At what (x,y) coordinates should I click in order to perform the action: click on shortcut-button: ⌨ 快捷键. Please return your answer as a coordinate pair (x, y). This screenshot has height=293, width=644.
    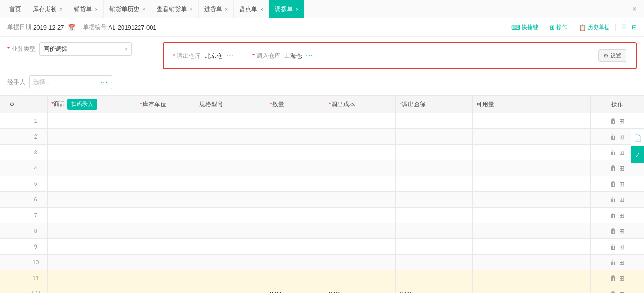
    Looking at the image, I should click on (525, 28).